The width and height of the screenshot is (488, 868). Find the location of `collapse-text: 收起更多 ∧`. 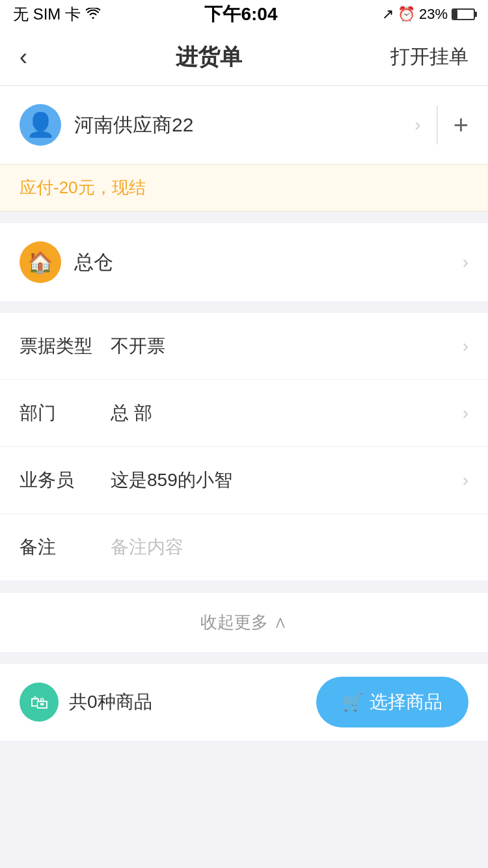

collapse-text: 收起更多 ∧ is located at coordinates (243, 622).